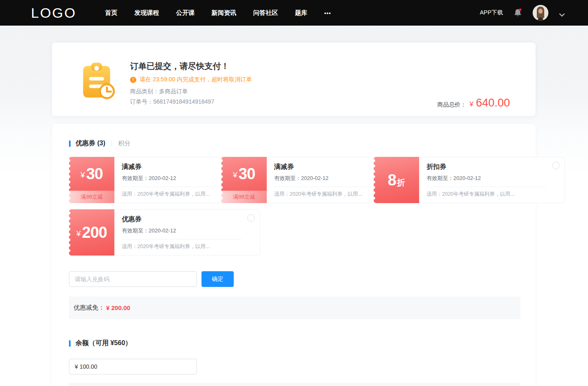  Describe the element at coordinates (185, 13) in the screenshot. I see `nav-item-open-courses: 公开课` at that location.